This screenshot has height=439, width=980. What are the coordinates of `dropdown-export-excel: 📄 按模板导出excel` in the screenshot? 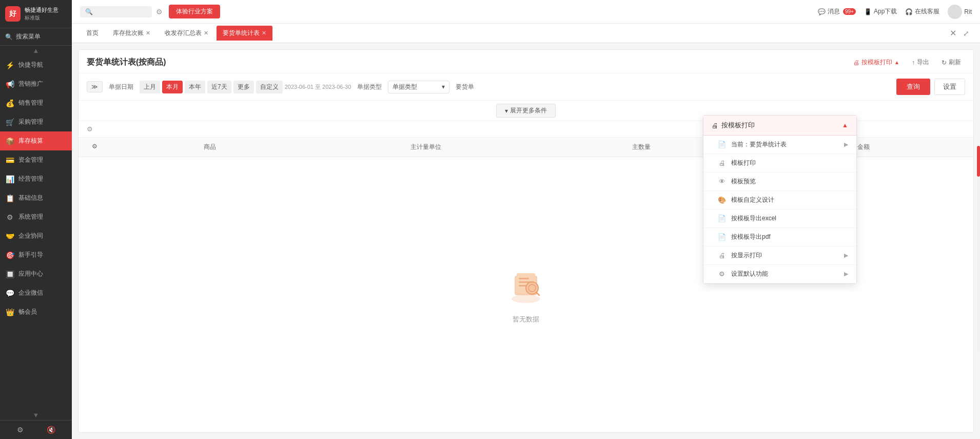 It's located at (780, 219).